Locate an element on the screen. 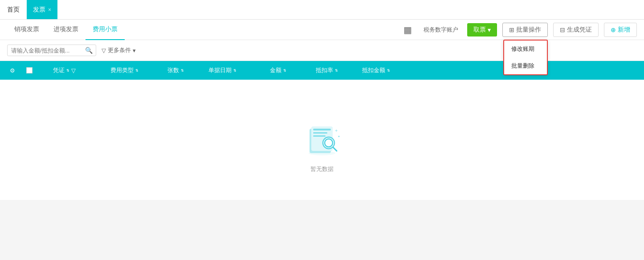  sub-nav-left: 销项发票 进项发票 费用小票 is located at coordinates (66, 29).